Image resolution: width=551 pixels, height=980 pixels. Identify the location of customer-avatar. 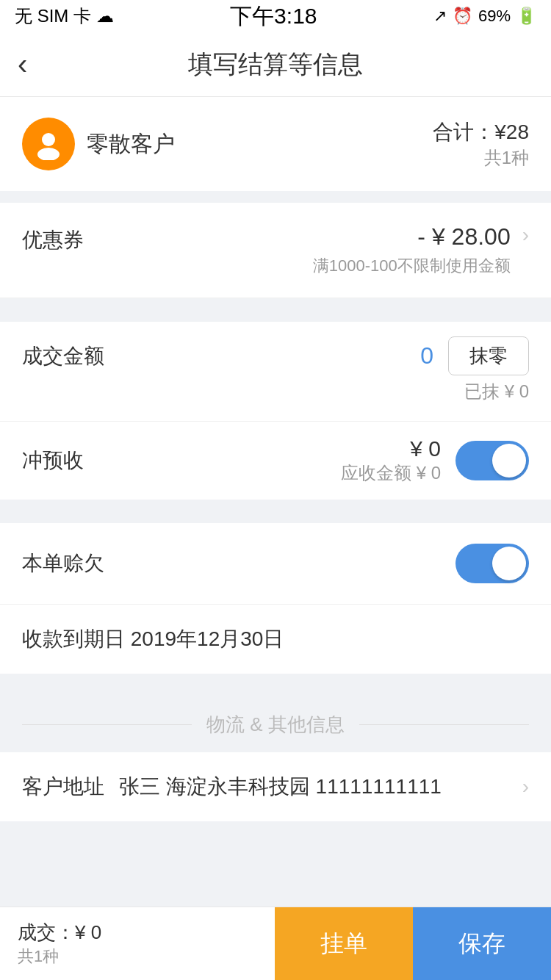
(48, 144).